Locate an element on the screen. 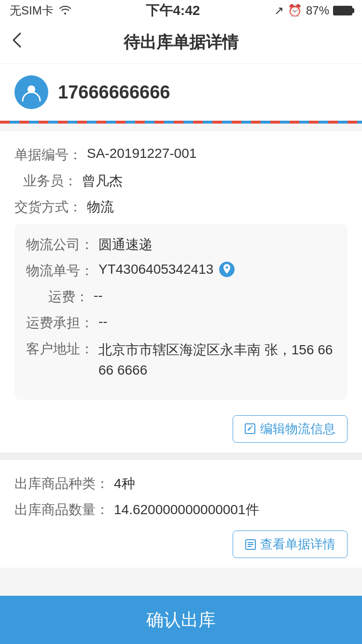  user-section: 17666666666 is located at coordinates (181, 92).